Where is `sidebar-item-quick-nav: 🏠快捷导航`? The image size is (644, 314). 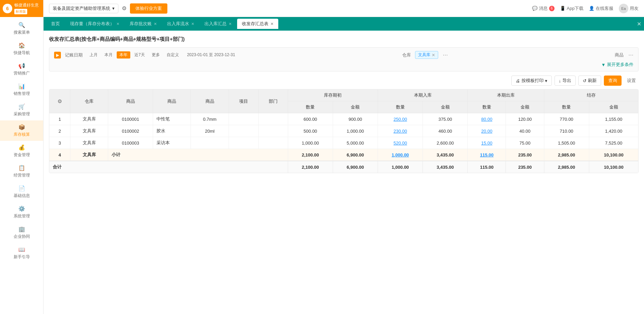 sidebar-item-quick-nav: 🏠快捷导航 is located at coordinates (22, 49).